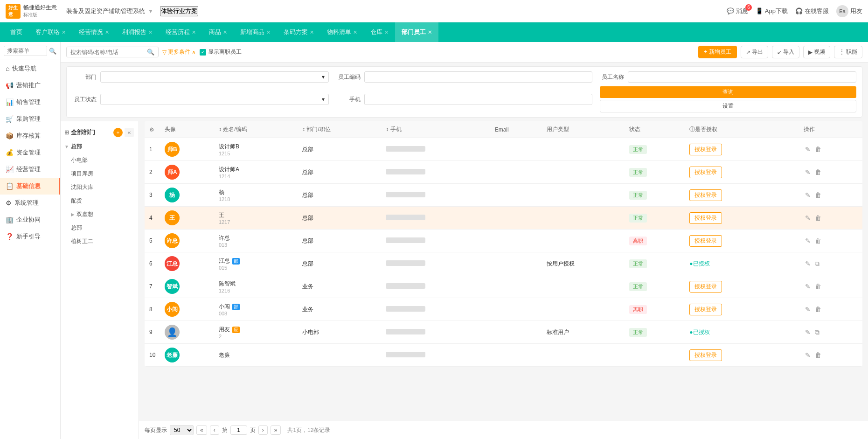 The image size is (868, 439). Describe the element at coordinates (849, 11) in the screenshot. I see `user-menu-btn: Ea 用友` at that location.